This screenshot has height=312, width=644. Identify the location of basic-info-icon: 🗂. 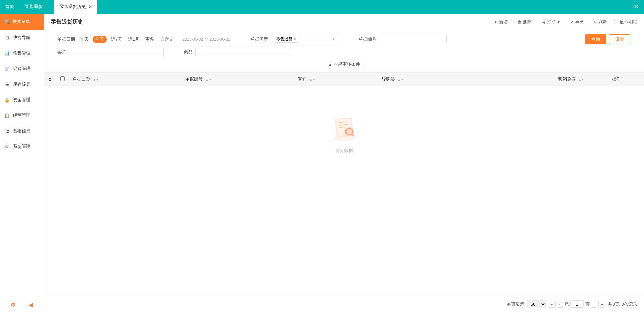
(7, 131).